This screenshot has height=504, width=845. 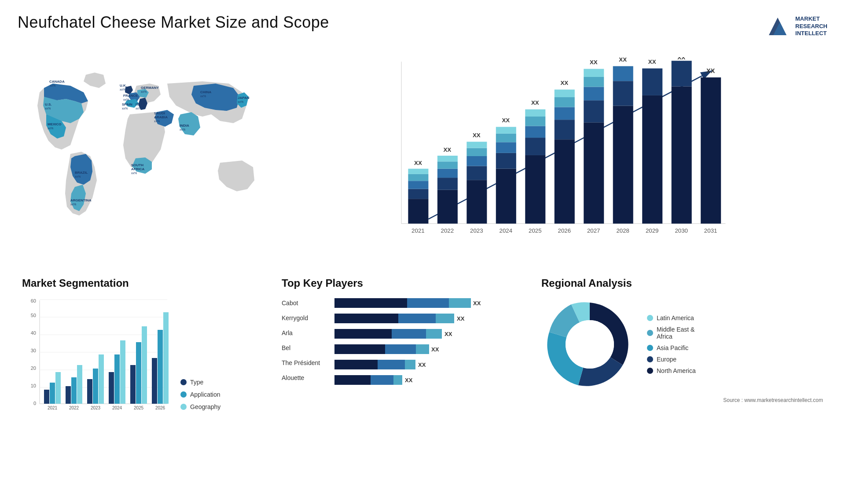 What do you see at coordinates (150, 88) in the screenshot?
I see `svg-text: GERMANY` at bounding box center [150, 88].